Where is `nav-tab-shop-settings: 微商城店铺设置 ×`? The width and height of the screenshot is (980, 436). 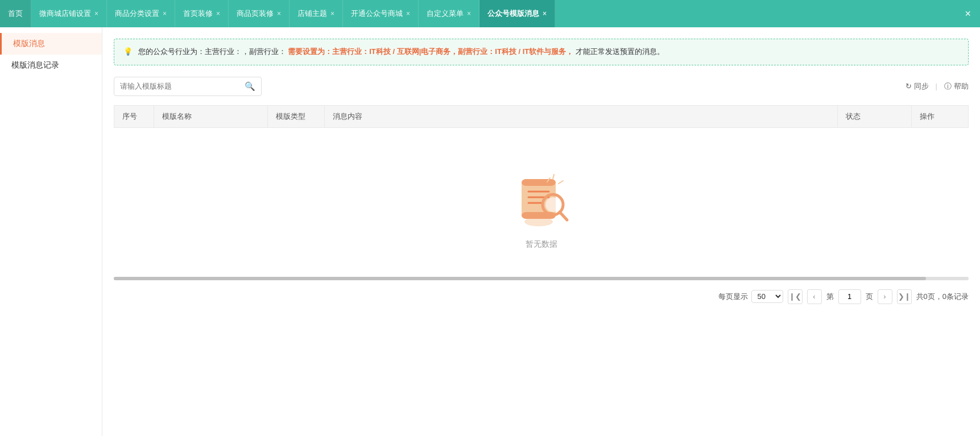 nav-tab-shop-settings: 微商城店铺设置 × is located at coordinates (69, 14).